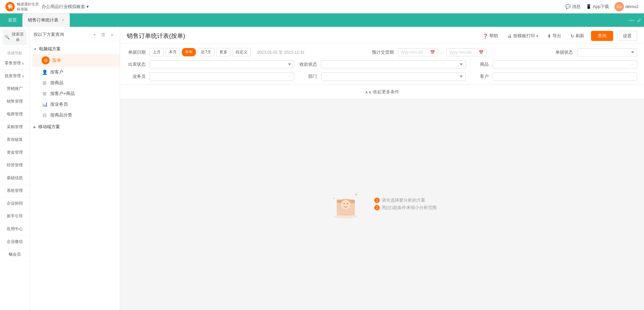 This screenshot has width=644, height=310. What do you see at coordinates (15, 191) in the screenshot?
I see `sidebar-item-system-mgmt: 系统管理` at bounding box center [15, 191].